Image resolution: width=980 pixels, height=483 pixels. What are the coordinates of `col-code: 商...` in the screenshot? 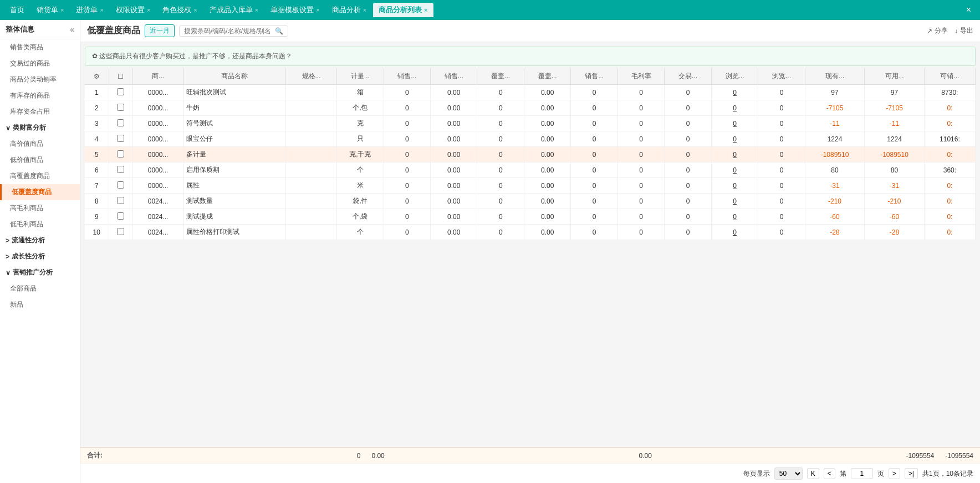 It's located at (158, 77).